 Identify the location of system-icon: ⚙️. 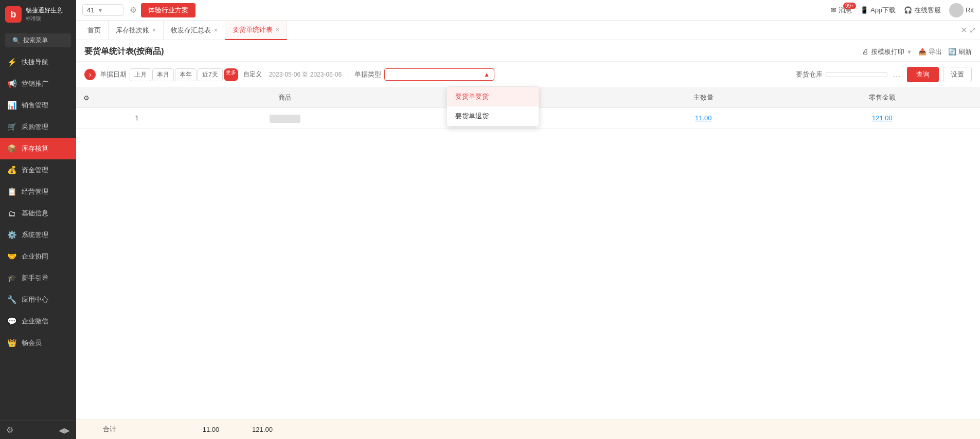
(12, 235).